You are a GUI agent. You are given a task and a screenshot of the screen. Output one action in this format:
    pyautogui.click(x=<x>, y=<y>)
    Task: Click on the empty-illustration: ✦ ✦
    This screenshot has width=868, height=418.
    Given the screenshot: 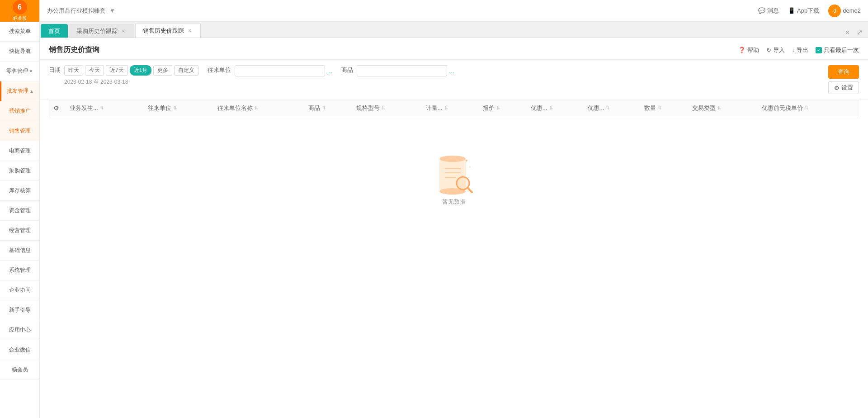 What is the action you would take?
    pyautogui.click(x=454, y=175)
    